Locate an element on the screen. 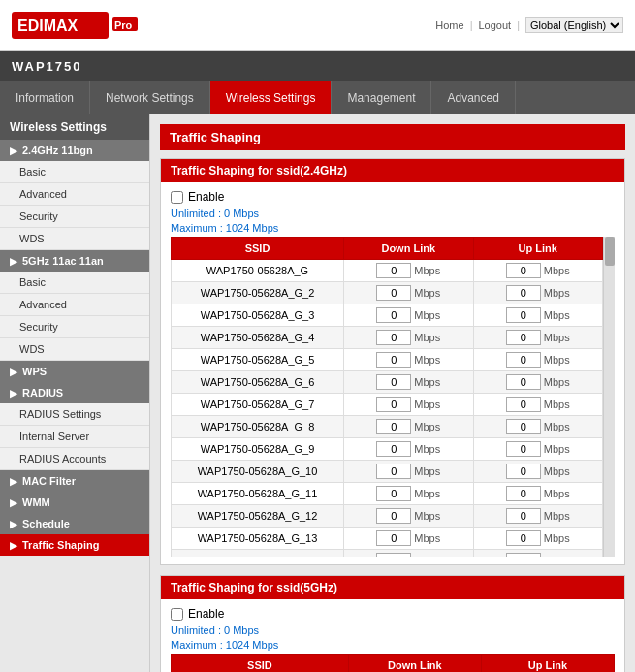 This screenshot has width=635, height=672. table-row: WAP1750-05628A_G_2 Mbps Mbps is located at coordinates (388, 293).